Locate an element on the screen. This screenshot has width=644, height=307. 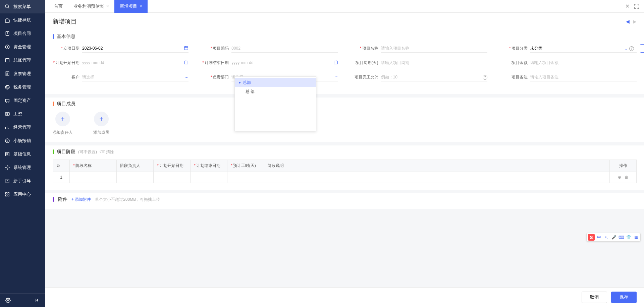
sidebar-search-label: 搜索菜单 is located at coordinates (22, 7).